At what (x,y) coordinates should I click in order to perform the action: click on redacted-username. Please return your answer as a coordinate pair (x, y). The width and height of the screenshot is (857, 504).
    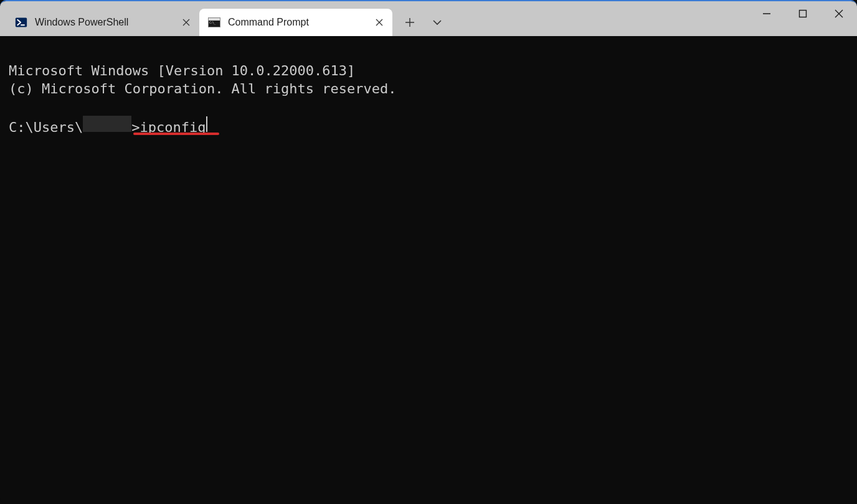
    Looking at the image, I should click on (107, 124).